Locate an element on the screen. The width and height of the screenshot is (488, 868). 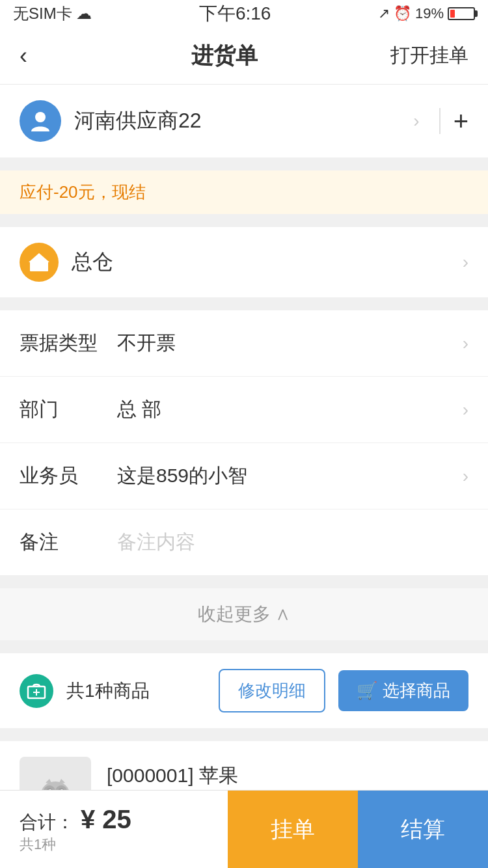
status-time: 下午6:16 is located at coordinates (236, 14).